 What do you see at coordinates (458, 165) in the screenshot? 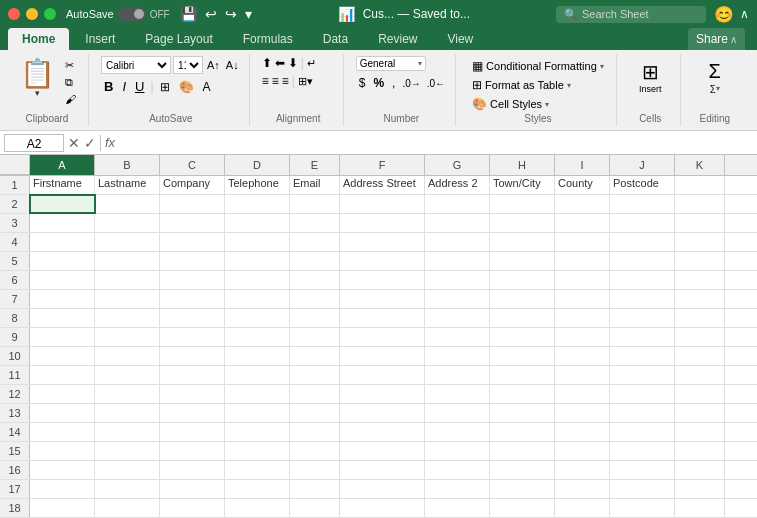
I see `col-header-g: G` at bounding box center [458, 165].